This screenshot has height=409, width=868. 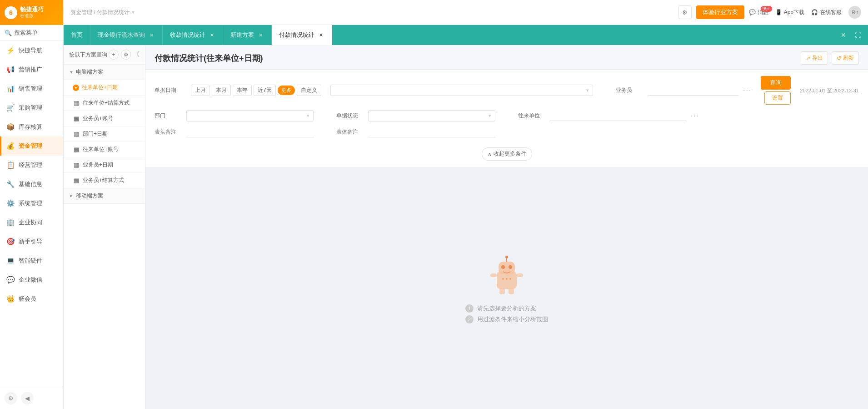 What do you see at coordinates (507, 308) in the screenshot?
I see `step-1-text: 请先选择要分析的方案` at bounding box center [507, 308].